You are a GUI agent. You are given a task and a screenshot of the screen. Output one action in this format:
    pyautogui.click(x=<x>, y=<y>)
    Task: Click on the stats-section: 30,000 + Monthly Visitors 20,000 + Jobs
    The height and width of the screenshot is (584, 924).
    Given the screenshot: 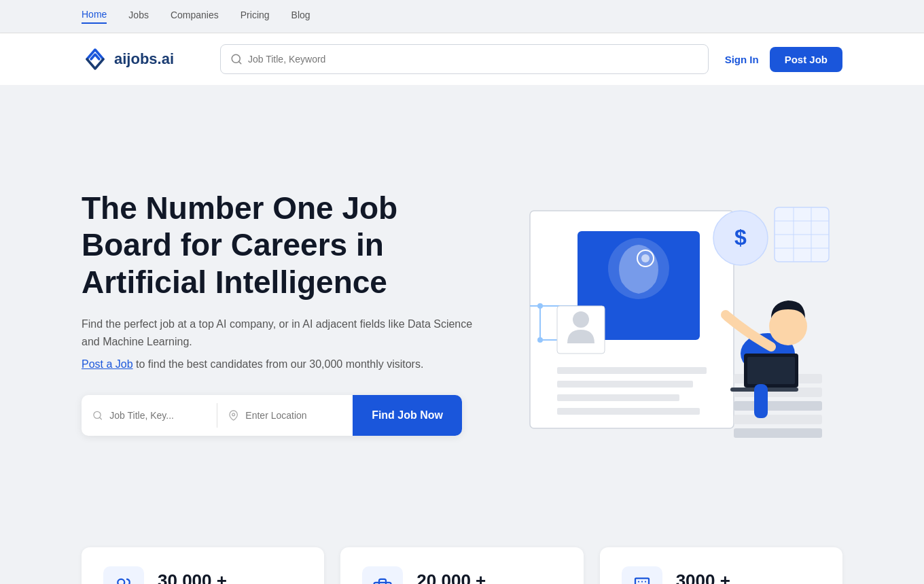 What is the action you would take?
    pyautogui.click(x=462, y=559)
    